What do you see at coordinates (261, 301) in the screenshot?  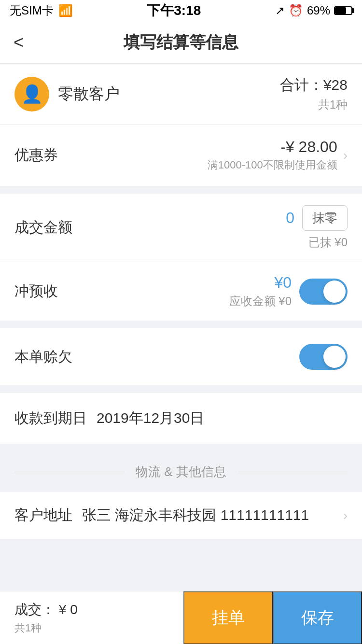 I see `prepayment-sub: 应收金额 ¥0` at bounding box center [261, 301].